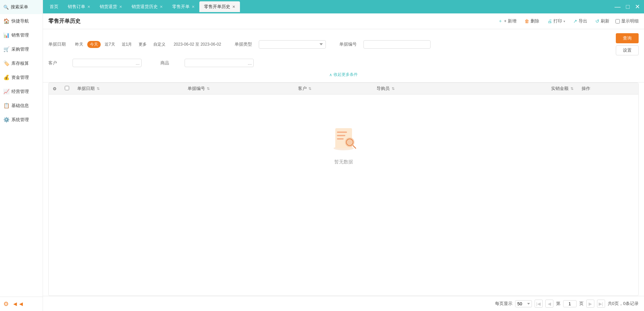 The height and width of the screenshot is (311, 644). I want to click on page-last-button: ▶|, so click(601, 304).